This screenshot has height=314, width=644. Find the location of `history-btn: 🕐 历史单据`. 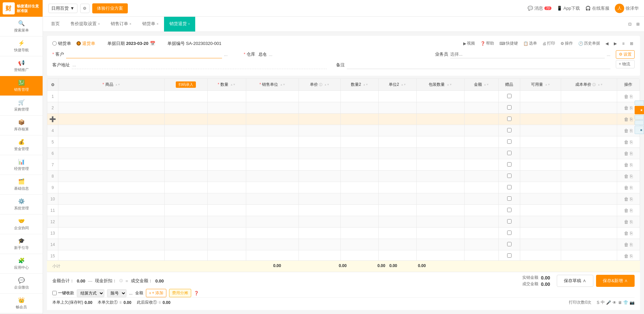

history-btn: 🕐 历史单据 is located at coordinates (589, 44).